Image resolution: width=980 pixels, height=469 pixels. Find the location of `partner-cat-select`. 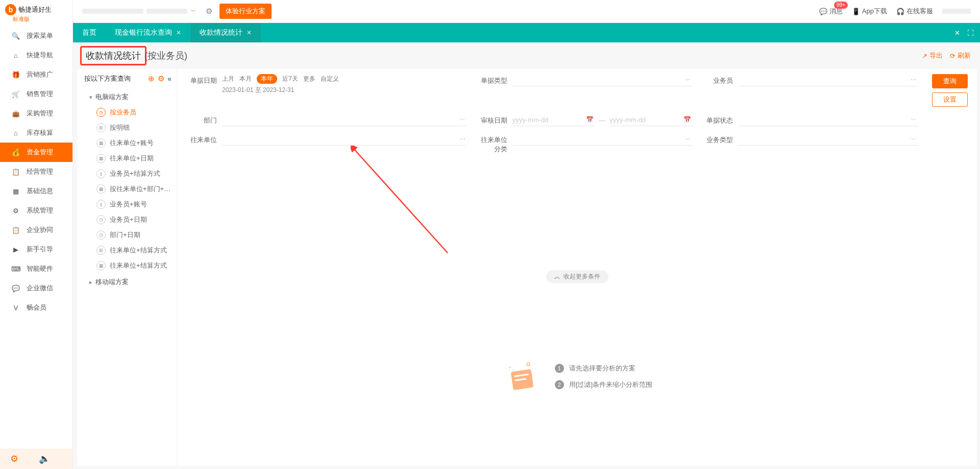

partner-cat-select is located at coordinates (602, 139).